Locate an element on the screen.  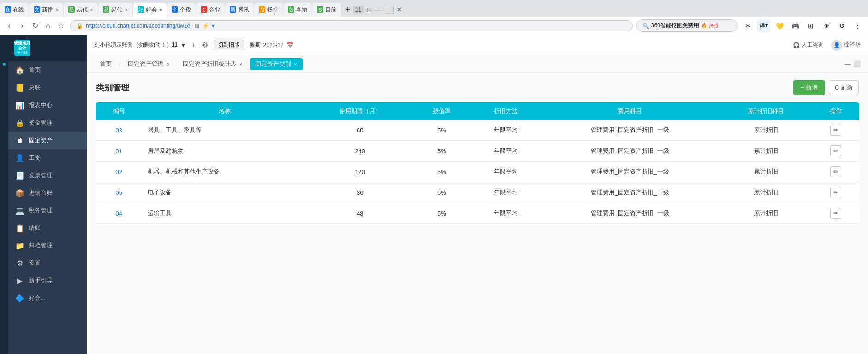
col-period: 使用期限（月） is located at coordinates (360, 111).